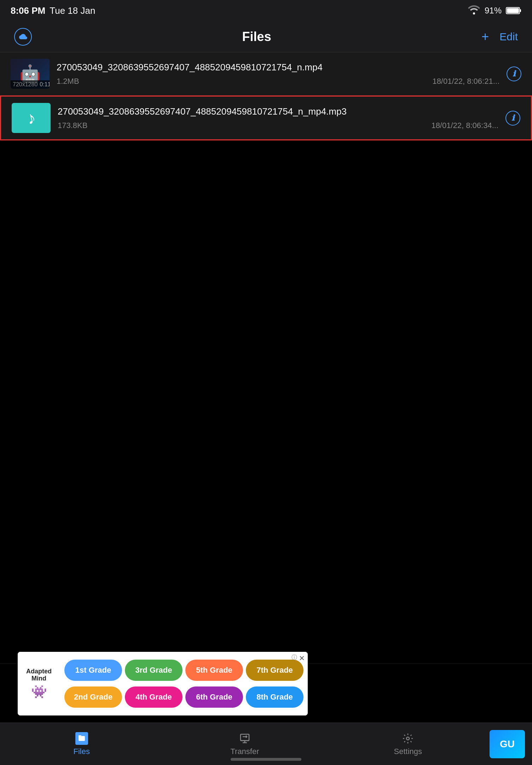 Image resolution: width=532 pixels, height=765 pixels. Describe the element at coordinates (154, 670) in the screenshot. I see `grade-3-button: 3rd Grade` at that location.